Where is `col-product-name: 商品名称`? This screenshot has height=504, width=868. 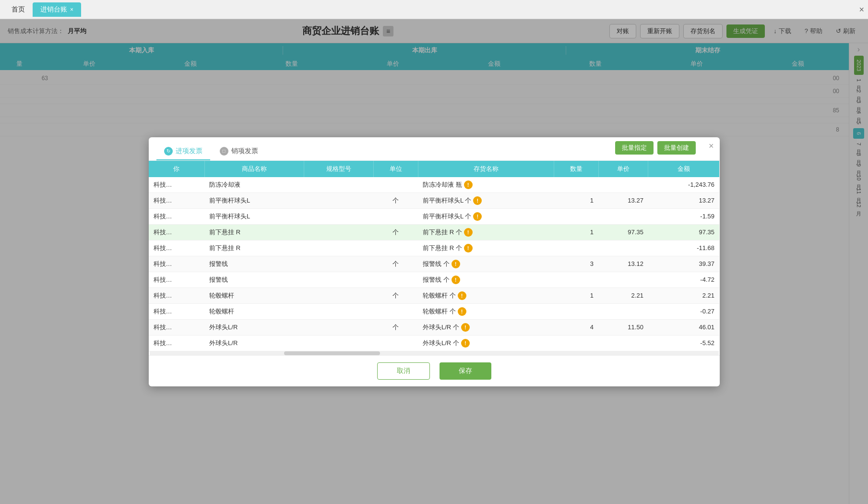 col-product-name: 商品名称 is located at coordinates (254, 169).